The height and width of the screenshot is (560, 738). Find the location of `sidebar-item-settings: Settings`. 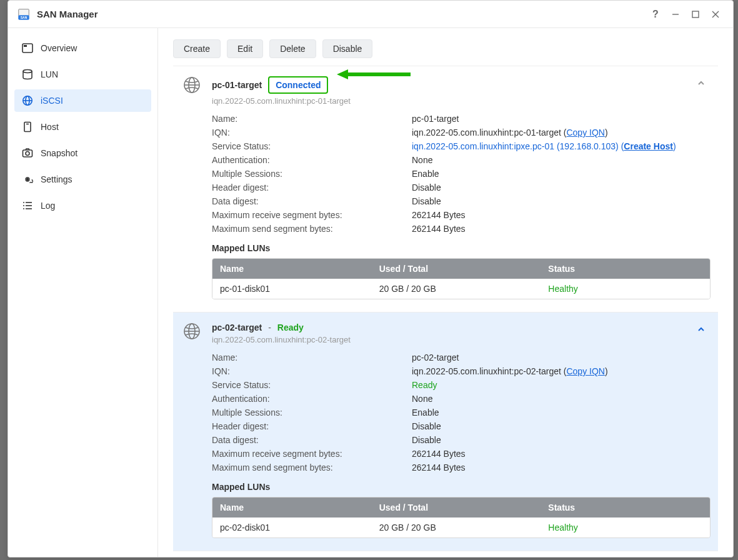

sidebar-item-settings: Settings is located at coordinates (82, 179).